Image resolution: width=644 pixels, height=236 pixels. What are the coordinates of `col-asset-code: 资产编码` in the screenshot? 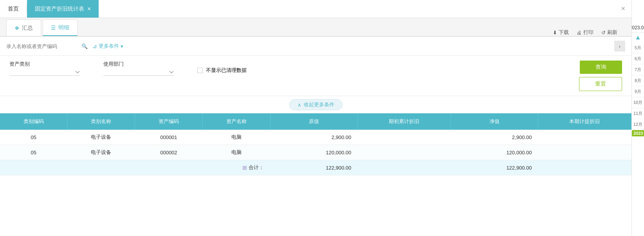 It's located at (168, 122).